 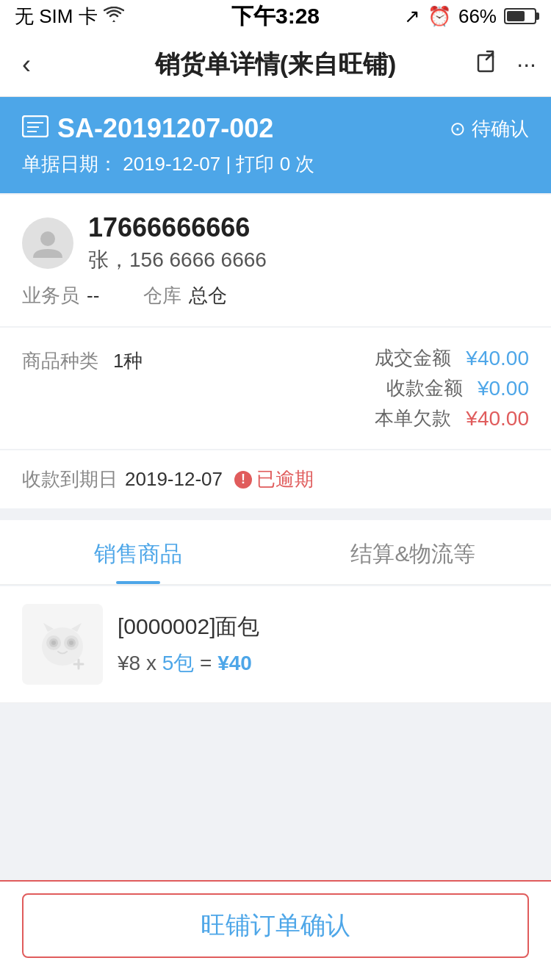 What do you see at coordinates (138, 552) in the screenshot?
I see `tab-products: 销售商品` at bounding box center [138, 552].